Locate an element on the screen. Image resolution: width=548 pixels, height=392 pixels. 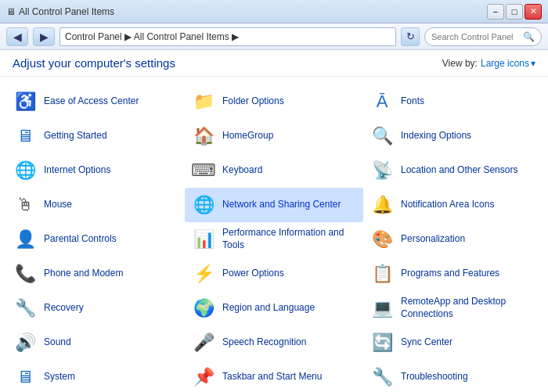
phone-modem-icon: 📞 is located at coordinates (25, 274).